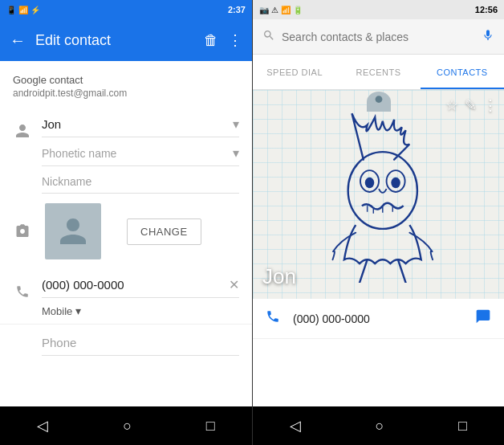  What do you see at coordinates (377, 319) in the screenshot?
I see `contact-phone-number: (000) 000-0000` at bounding box center [377, 319].